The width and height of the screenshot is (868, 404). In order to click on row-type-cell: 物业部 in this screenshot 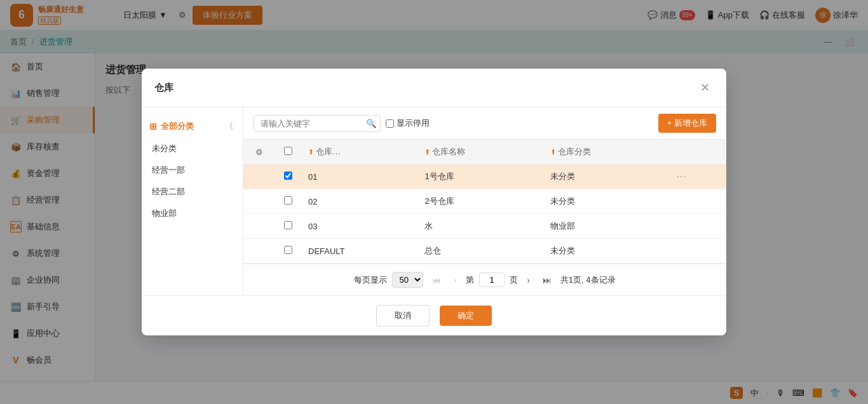, I will do `click(606, 226)`.